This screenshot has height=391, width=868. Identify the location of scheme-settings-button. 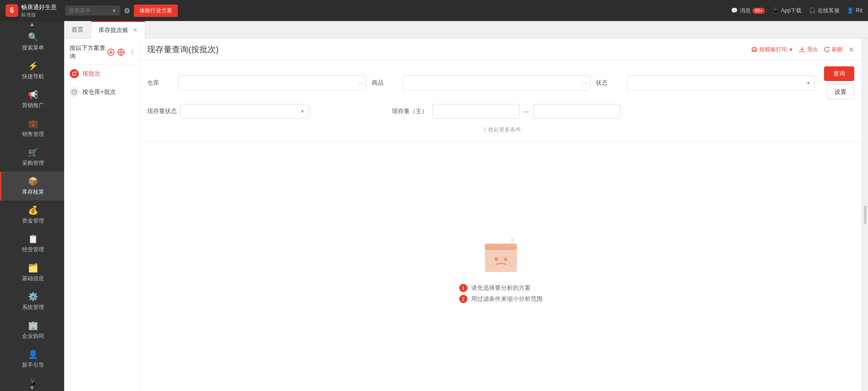
(121, 52).